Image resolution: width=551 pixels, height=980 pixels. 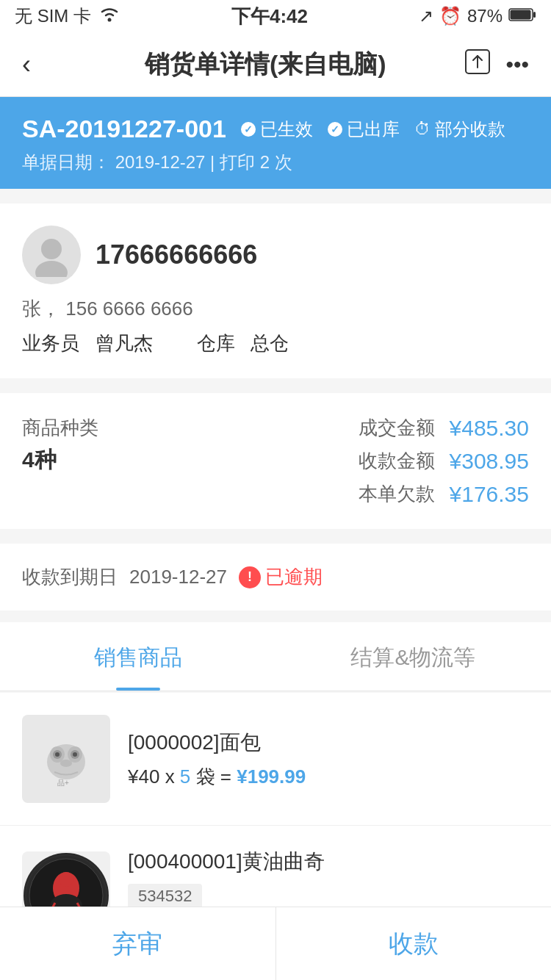 What do you see at coordinates (276, 461) in the screenshot?
I see `summary-section: 商品种类 4种 成交金额 ¥485.30 收款金额 ¥308.95 本单欠款 ¥…` at bounding box center [276, 461].